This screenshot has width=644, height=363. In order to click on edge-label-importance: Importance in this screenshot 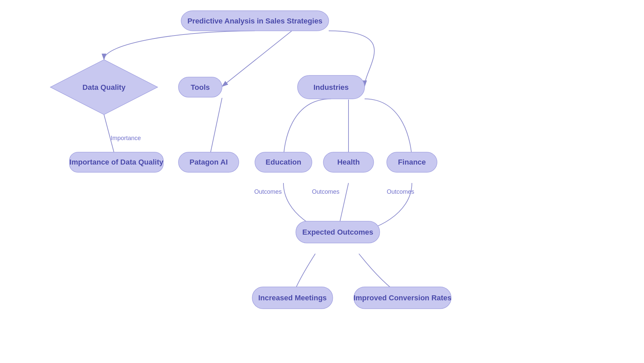, I will do `click(126, 138)`.